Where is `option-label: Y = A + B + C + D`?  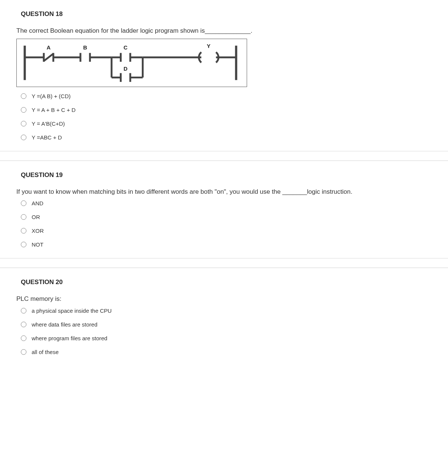 option-label: Y = A + B + C + D is located at coordinates (54, 110).